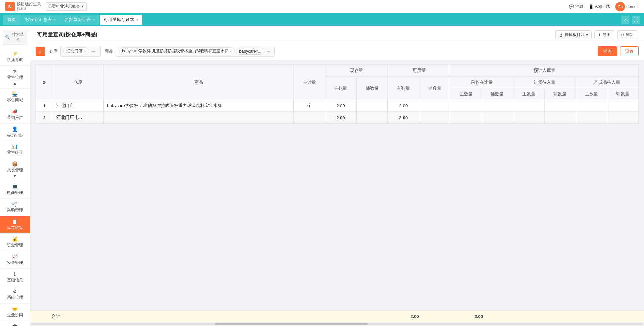 This screenshot has width=644, height=326. Describe the element at coordinates (41, 20) in the screenshot. I see `tab-receive-summary: 收发存汇总表` at that location.